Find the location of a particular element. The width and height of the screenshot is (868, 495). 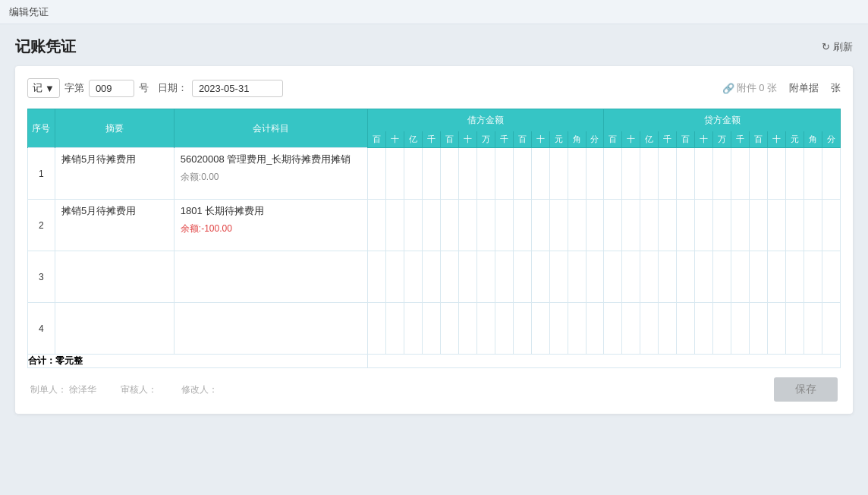

attach-link: 🔗 附件 0 张 is located at coordinates (750, 88).